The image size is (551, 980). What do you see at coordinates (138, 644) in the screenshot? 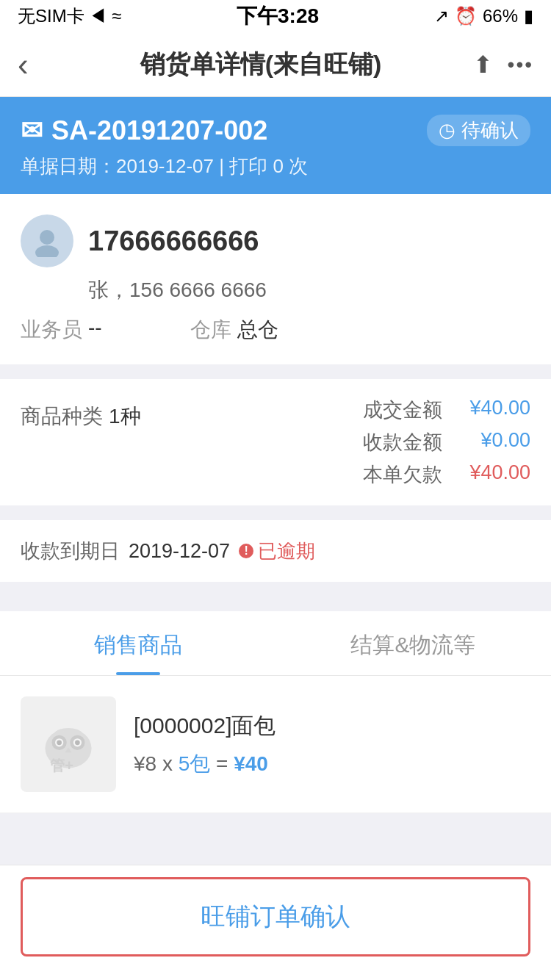
I see `tab-sales-products: 销售商品` at bounding box center [138, 644].